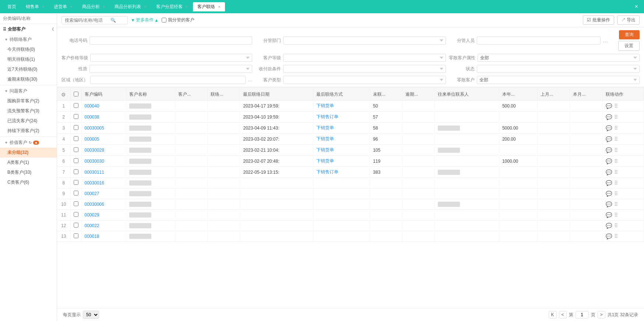 The image size is (644, 321). I want to click on sidebar-item-week: 近7天待联络(0), so click(28, 69).